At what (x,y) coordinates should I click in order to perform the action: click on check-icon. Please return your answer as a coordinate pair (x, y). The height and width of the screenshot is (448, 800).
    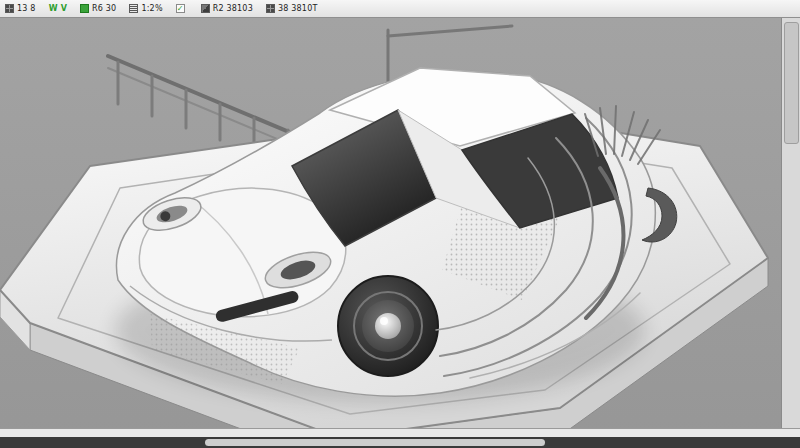
    Looking at the image, I should click on (180, 8).